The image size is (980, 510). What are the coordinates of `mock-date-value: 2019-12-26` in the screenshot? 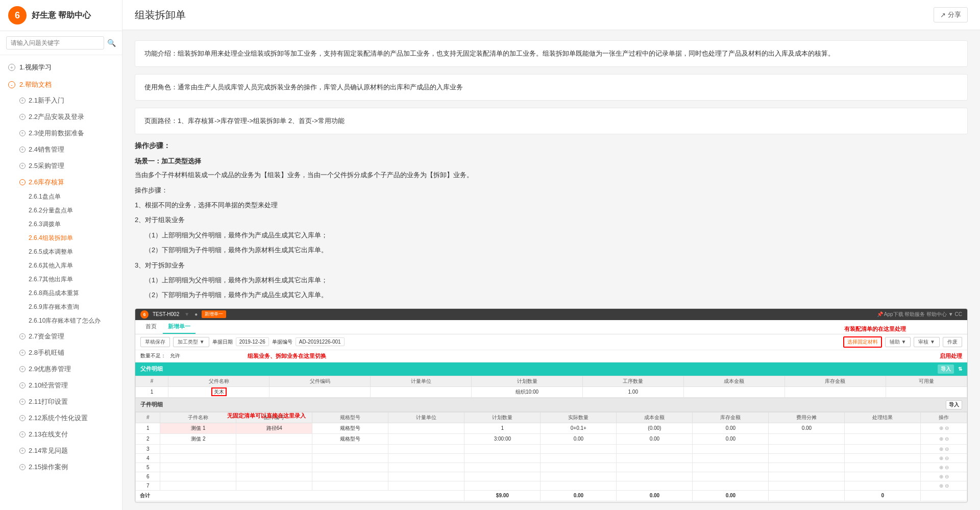 It's located at (252, 342).